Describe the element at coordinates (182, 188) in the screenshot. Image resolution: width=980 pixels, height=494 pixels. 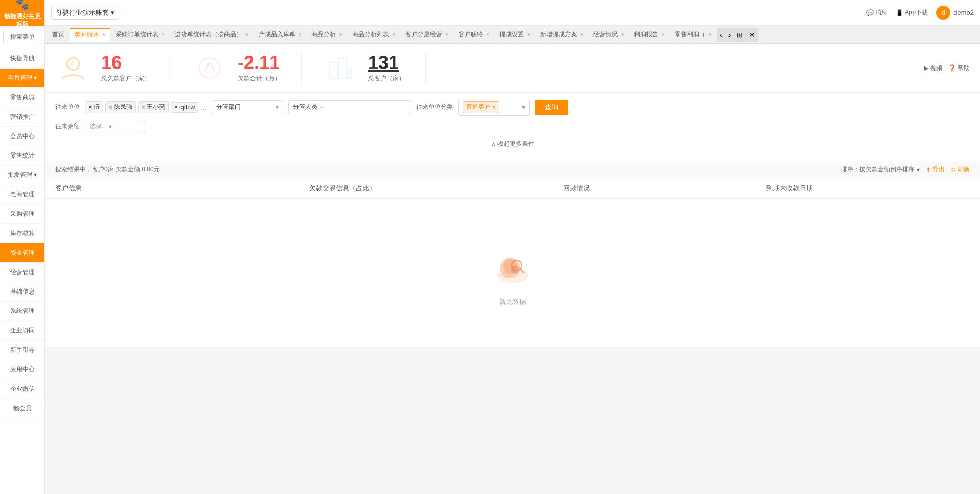
I see `col-customer-info: 客户信息` at that location.